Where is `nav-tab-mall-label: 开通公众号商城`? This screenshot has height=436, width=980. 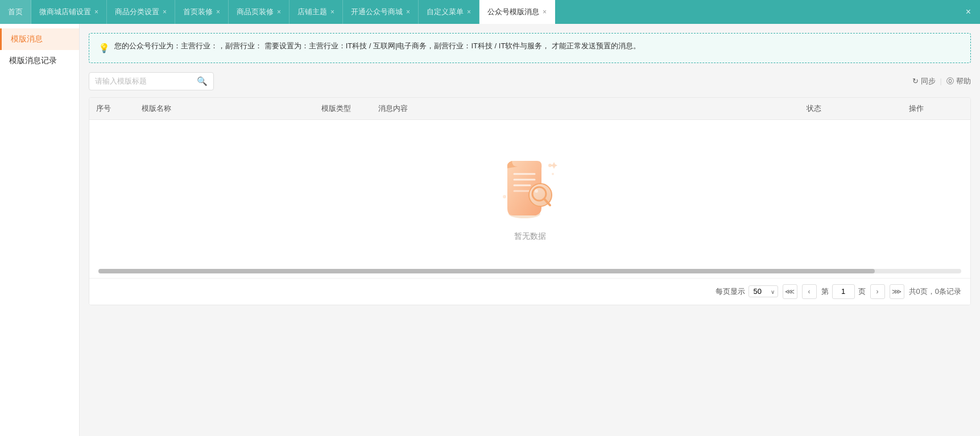
nav-tab-mall-label: 开通公众号商城 is located at coordinates (377, 12).